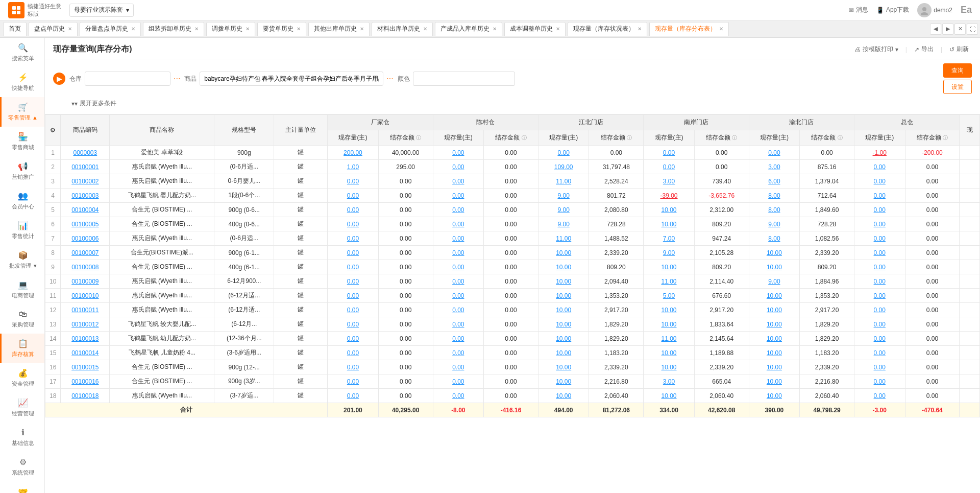  Describe the element at coordinates (774, 239) in the screenshot. I see `qty-link: 8.00` at that location.